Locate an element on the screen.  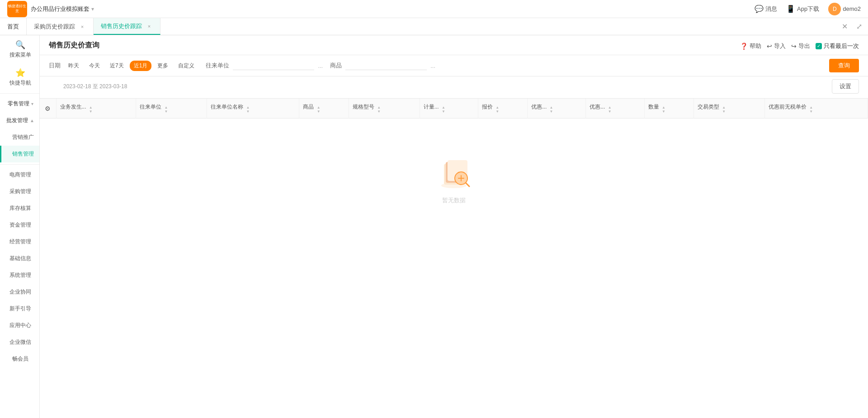
sort-trade-type: ▲▼ is located at coordinates (724, 109).